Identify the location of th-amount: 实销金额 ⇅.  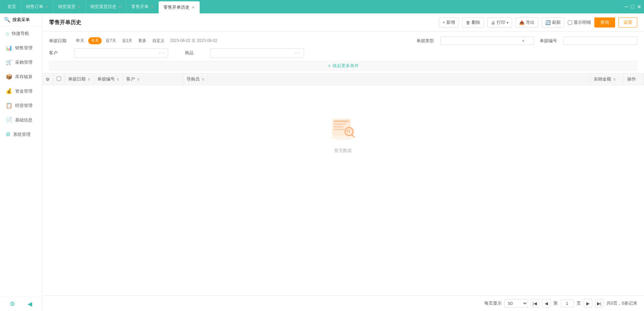
(607, 79).